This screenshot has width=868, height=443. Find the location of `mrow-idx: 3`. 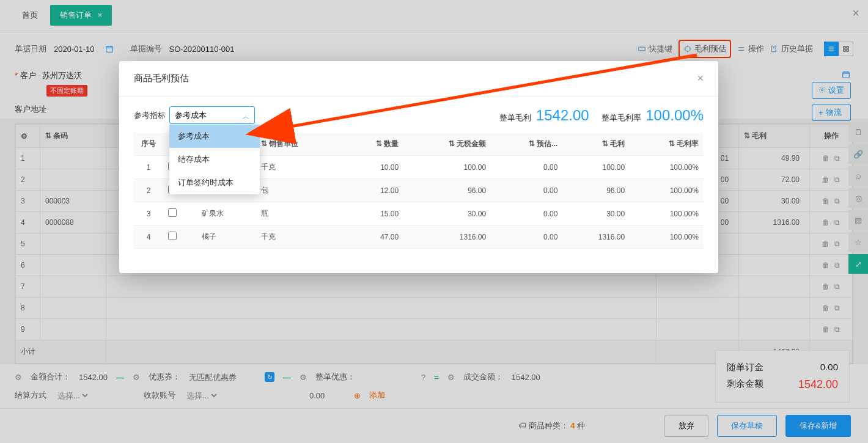

mrow-idx: 3 is located at coordinates (149, 214).